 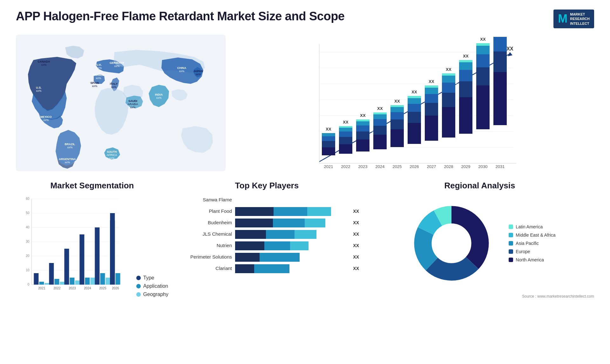 What do you see at coordinates (88, 288) in the screenshot?
I see `svg-text: 2024` at bounding box center [88, 288].